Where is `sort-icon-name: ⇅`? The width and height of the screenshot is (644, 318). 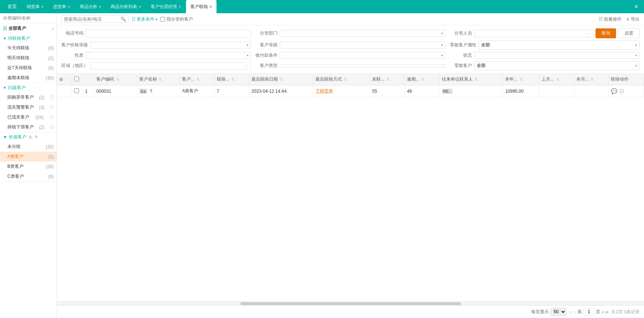 sort-icon-name: ⇅ is located at coordinates (160, 80).